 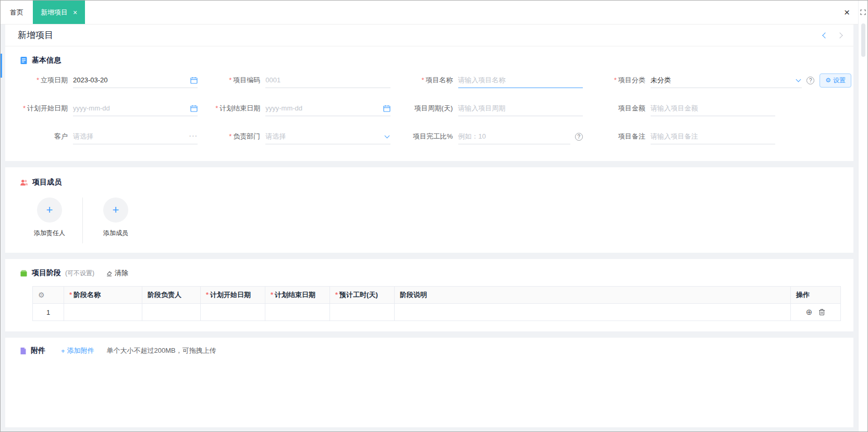 What do you see at coordinates (713, 108) in the screenshot?
I see `project-amount-input: 请输入项目金额` at bounding box center [713, 108].